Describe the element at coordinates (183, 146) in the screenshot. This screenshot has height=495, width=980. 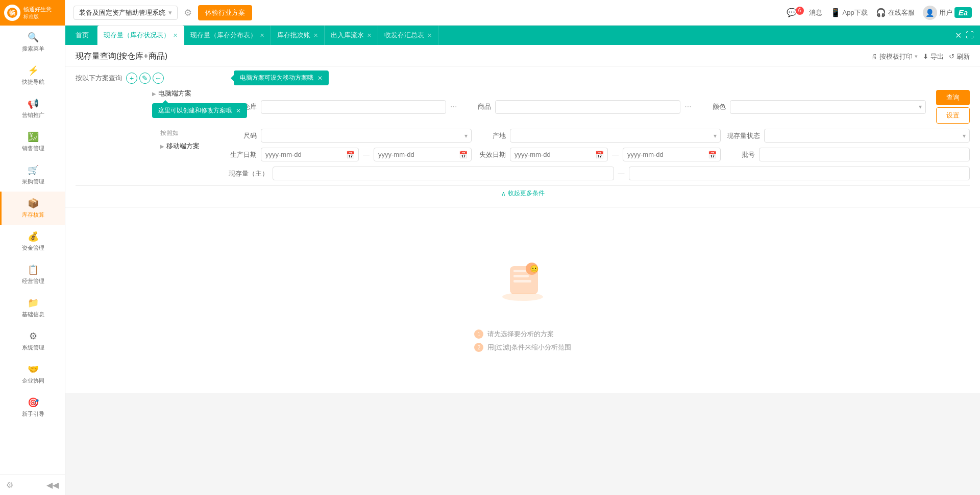
I see `scheme-mobile-label: 移动端方案` at that location.